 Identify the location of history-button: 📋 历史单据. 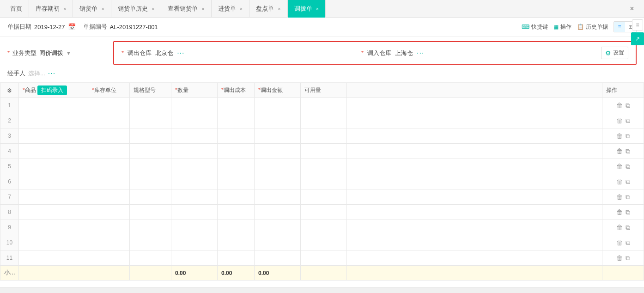
(592, 27).